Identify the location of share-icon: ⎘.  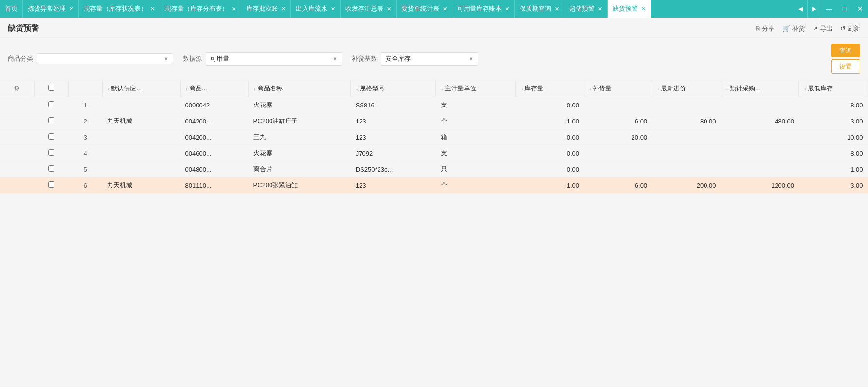
(758, 28).